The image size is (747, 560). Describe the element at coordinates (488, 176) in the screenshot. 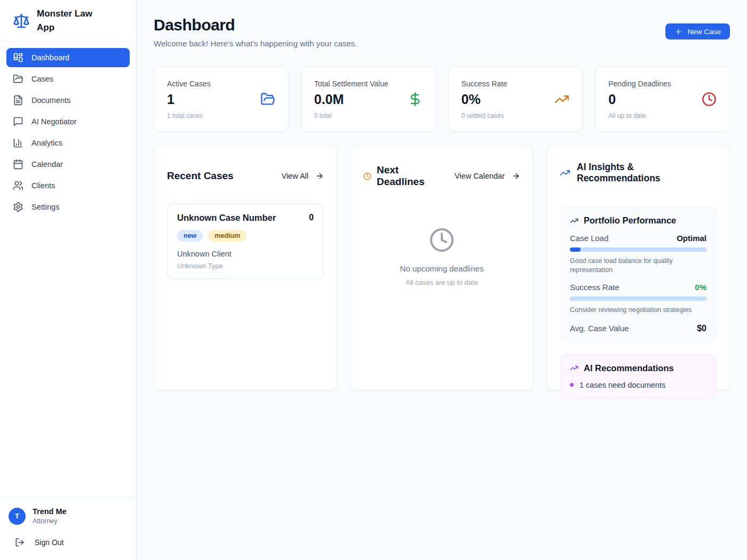

I see `view-calendar-link: View Calendar` at that location.